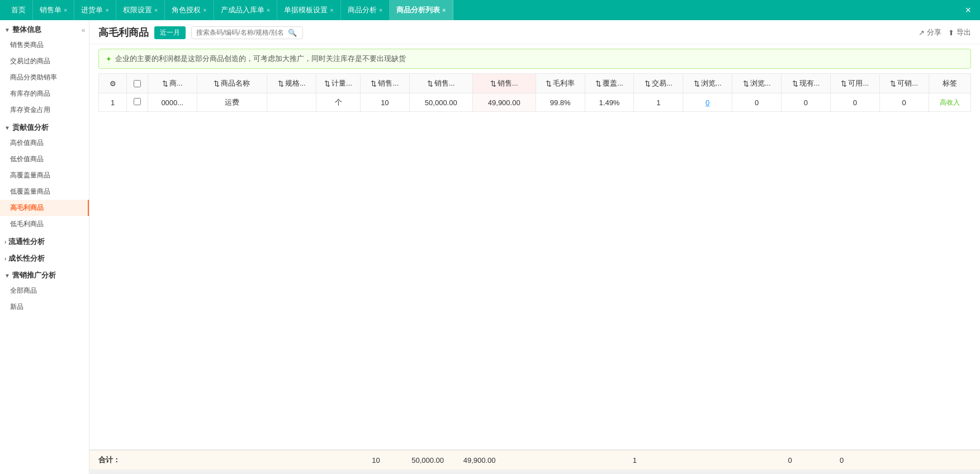 Image resolution: width=980 pixels, height=474 pixels. What do you see at coordinates (19, 10) in the screenshot?
I see `nav-tab-home: 首页` at bounding box center [19, 10].